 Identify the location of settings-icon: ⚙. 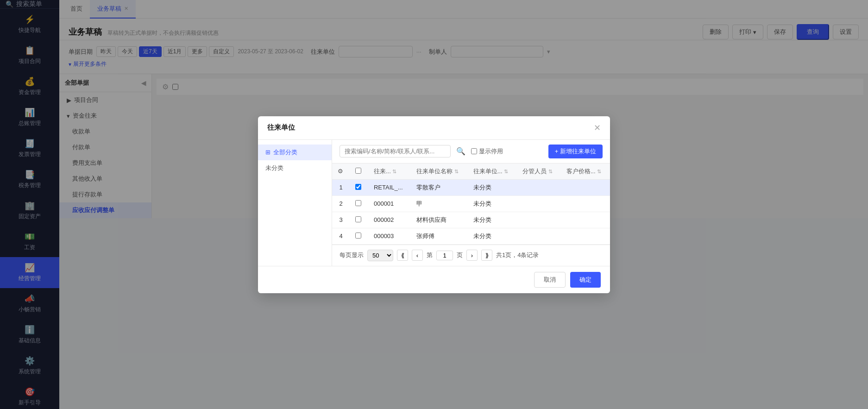
(340, 171).